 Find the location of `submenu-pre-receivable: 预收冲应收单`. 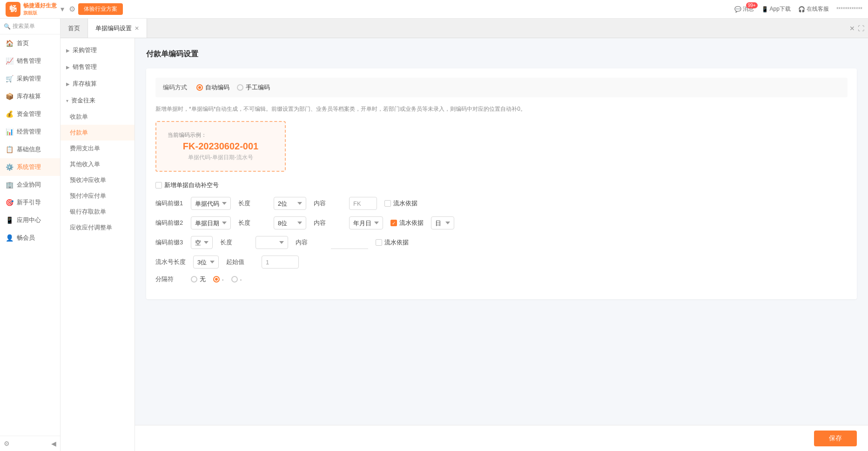

submenu-pre-receivable: 预收冲应收单 is located at coordinates (98, 180).